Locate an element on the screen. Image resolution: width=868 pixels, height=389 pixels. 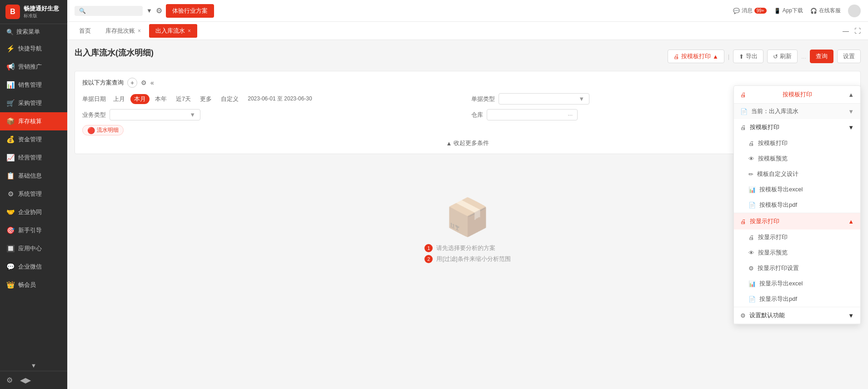
tab-minimize-icon: — is located at coordinates (846, 31).